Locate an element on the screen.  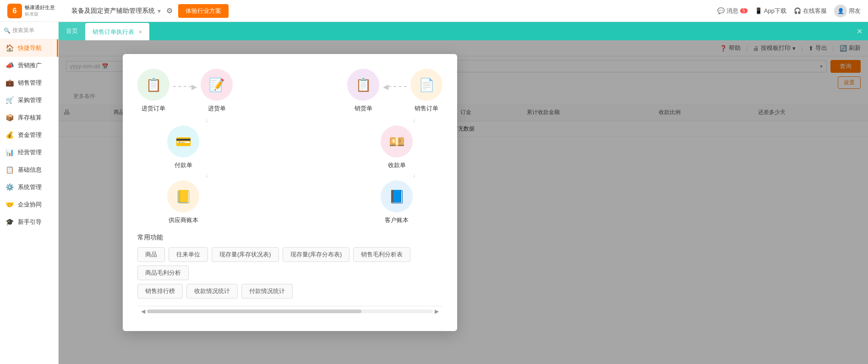
window-close-icon: ✕ is located at coordinates (859, 31).